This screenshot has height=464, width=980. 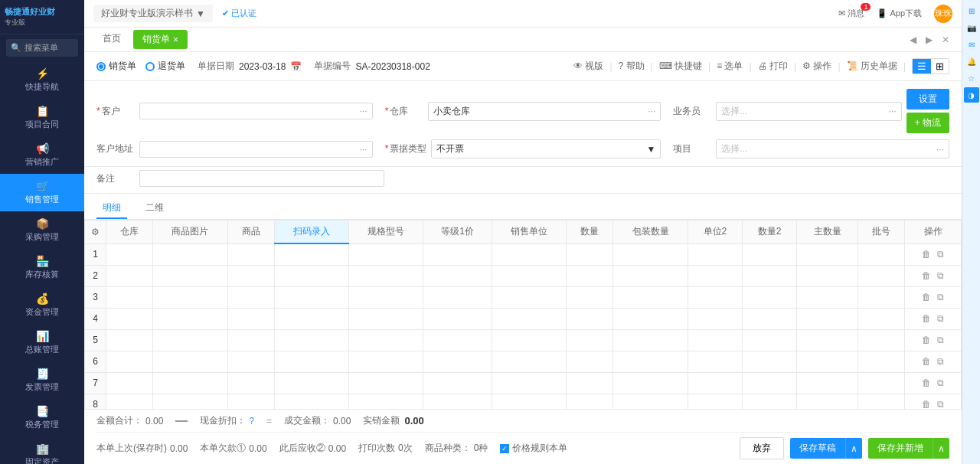 What do you see at coordinates (392, 67) in the screenshot?
I see `order-no-value: SA-20230318-002` at bounding box center [392, 67].